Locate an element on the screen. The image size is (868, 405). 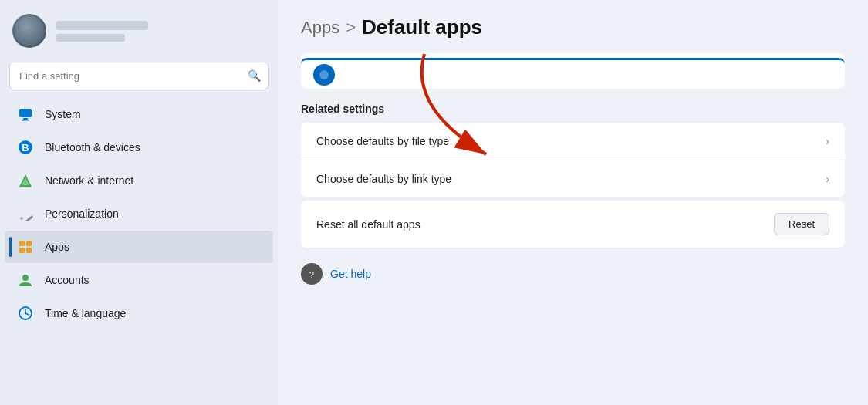
sidebar-item-network-label: Network & internet is located at coordinates (90, 181).